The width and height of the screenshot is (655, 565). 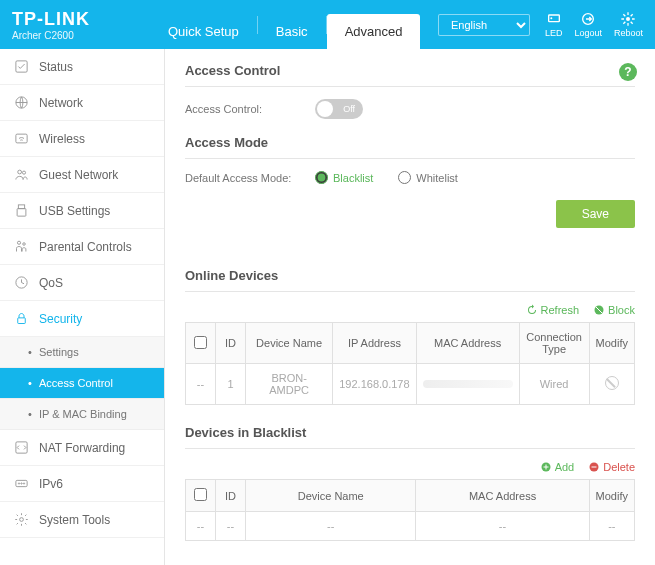 I want to click on block-device-icon, so click(x=612, y=383).